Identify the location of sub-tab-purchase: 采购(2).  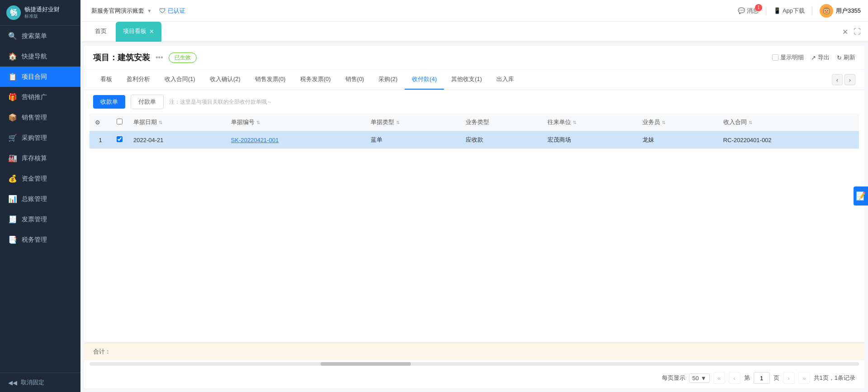
(388, 80).